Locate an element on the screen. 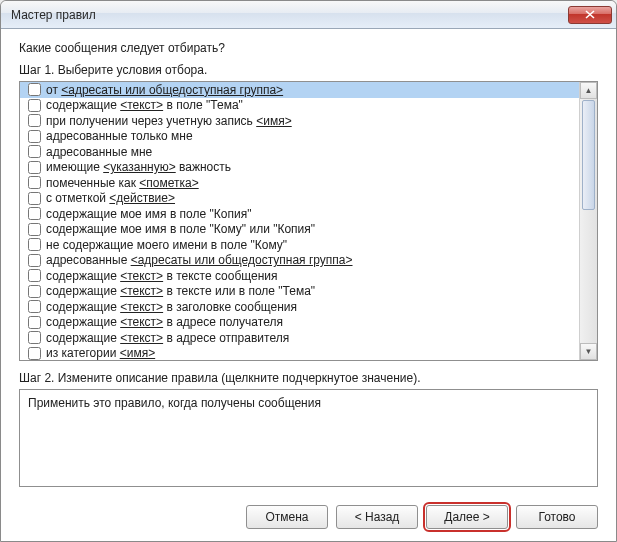  condition-row: из категории <имя> is located at coordinates (300, 354).